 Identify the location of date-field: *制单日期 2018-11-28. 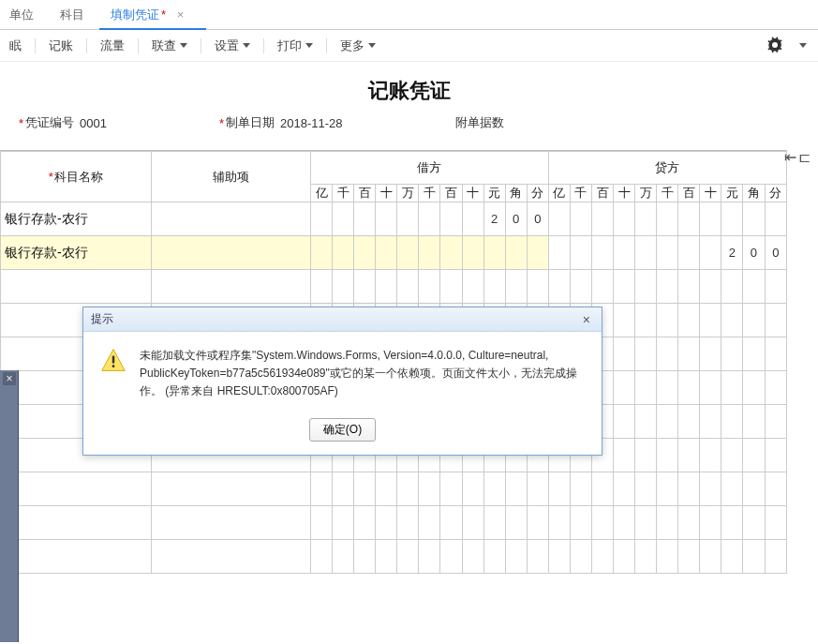
(281, 123).